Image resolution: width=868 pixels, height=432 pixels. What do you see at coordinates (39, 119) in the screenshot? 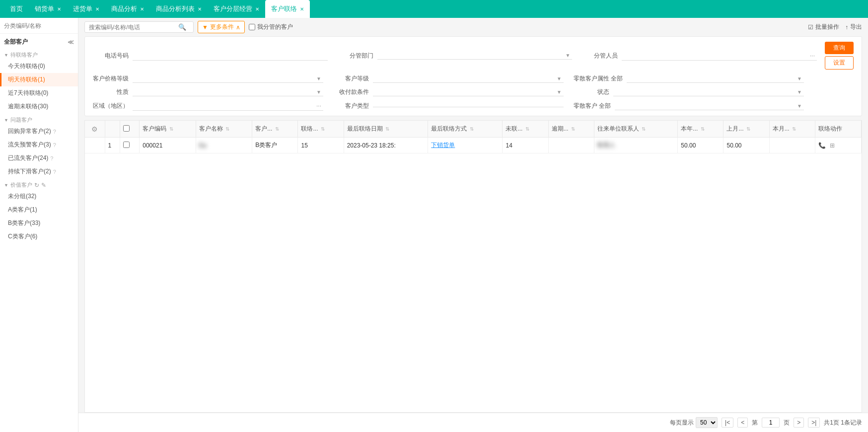
I see `group-problem-customers: 问题客户` at bounding box center [39, 119].